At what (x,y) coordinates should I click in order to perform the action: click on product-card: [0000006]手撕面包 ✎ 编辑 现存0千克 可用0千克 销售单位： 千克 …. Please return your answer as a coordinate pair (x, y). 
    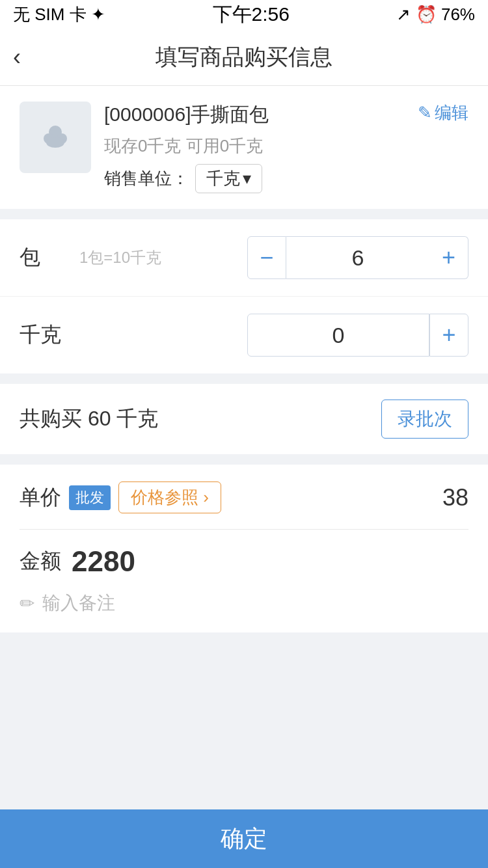
    Looking at the image, I should click on (244, 147).